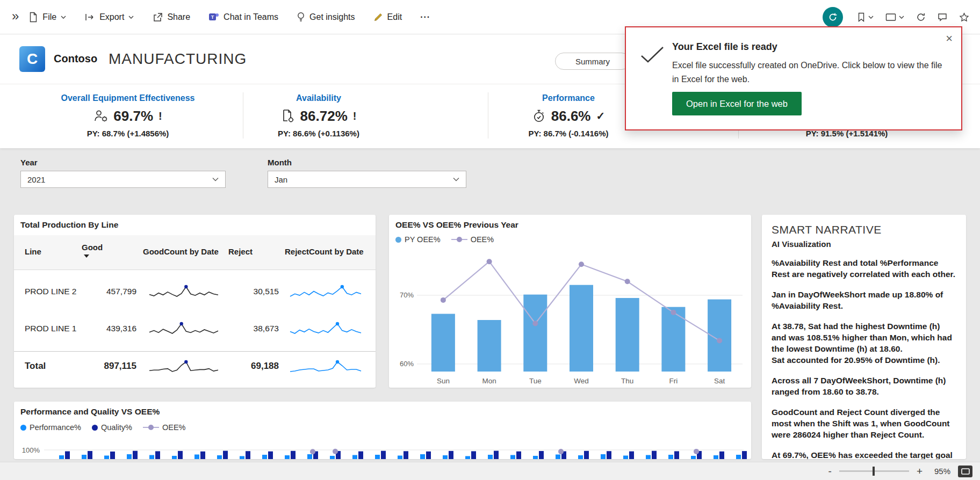 Image resolution: width=980 pixels, height=480 pixels. I want to click on notification-title: Your Excel file is ready, so click(725, 47).